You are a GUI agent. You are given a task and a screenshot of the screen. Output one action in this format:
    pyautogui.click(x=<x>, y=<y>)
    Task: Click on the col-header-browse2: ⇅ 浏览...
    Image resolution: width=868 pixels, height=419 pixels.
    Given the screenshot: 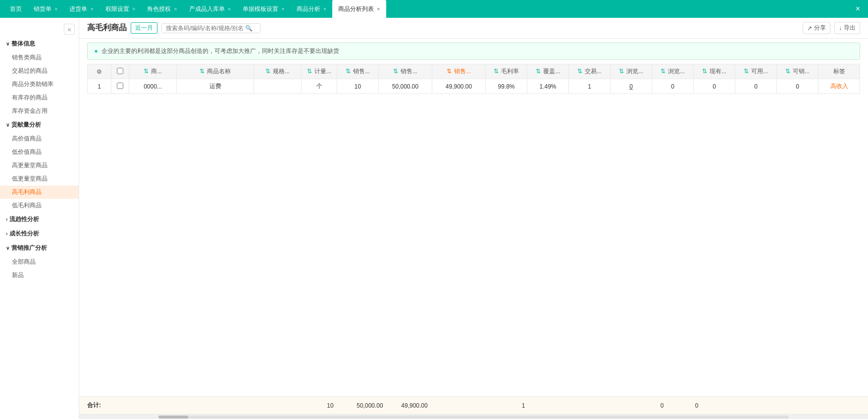 What is the action you would take?
    pyautogui.click(x=673, y=72)
    